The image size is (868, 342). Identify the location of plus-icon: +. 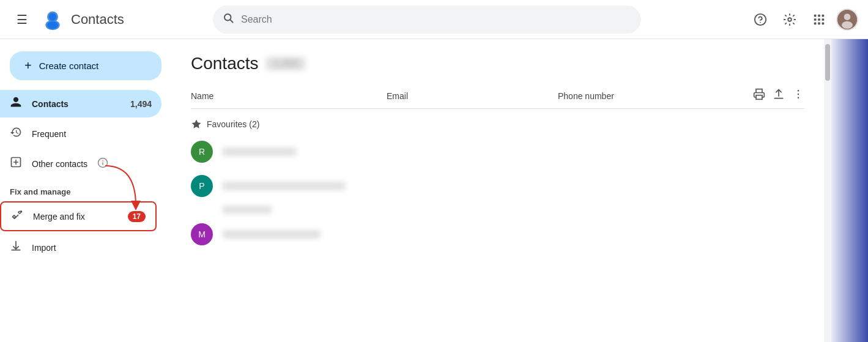
(28, 66).